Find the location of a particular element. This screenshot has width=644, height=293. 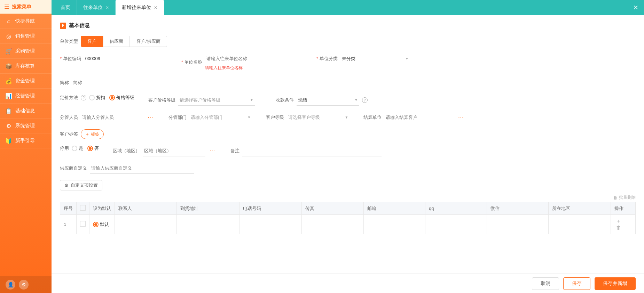

radio-yes: 是 is located at coordinates (77, 148).